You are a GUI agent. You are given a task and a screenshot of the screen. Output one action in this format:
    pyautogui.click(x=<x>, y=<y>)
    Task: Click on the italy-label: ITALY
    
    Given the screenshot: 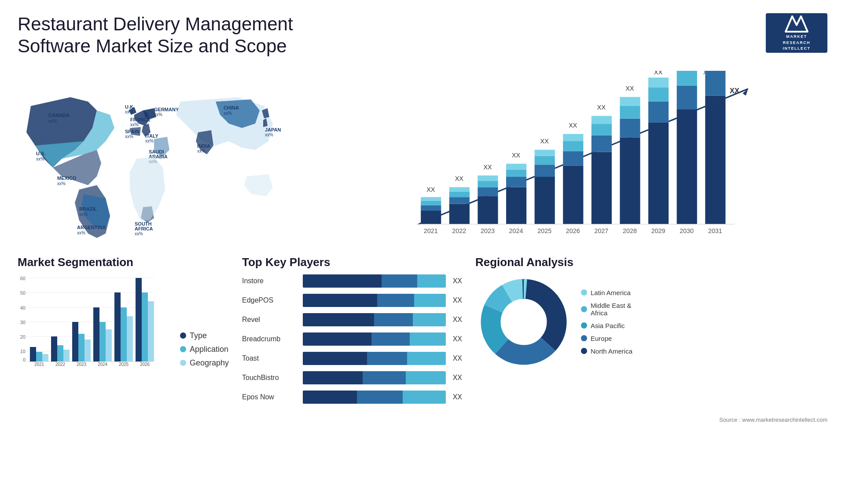 What is the action you would take?
    pyautogui.click(x=152, y=136)
    